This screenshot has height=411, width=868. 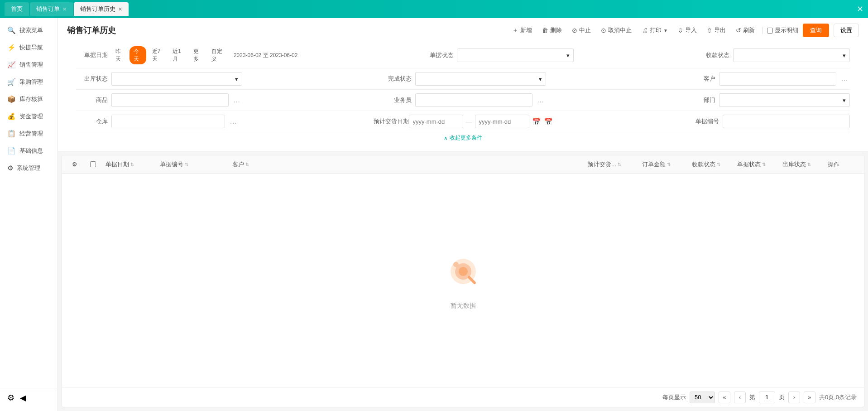 What do you see at coordinates (93, 164) in the screenshot?
I see `select-all-checkbox` at bounding box center [93, 164].